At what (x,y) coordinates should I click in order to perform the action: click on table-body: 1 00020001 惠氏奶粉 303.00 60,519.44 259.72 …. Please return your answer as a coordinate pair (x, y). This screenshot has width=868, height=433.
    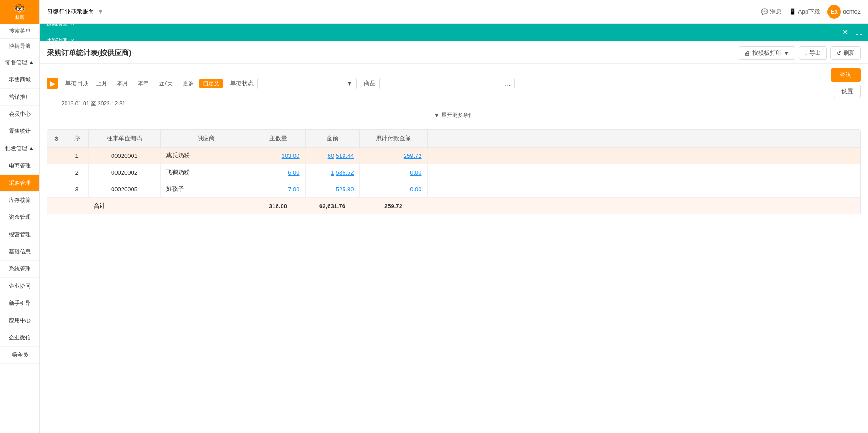
    Looking at the image, I should click on (454, 173).